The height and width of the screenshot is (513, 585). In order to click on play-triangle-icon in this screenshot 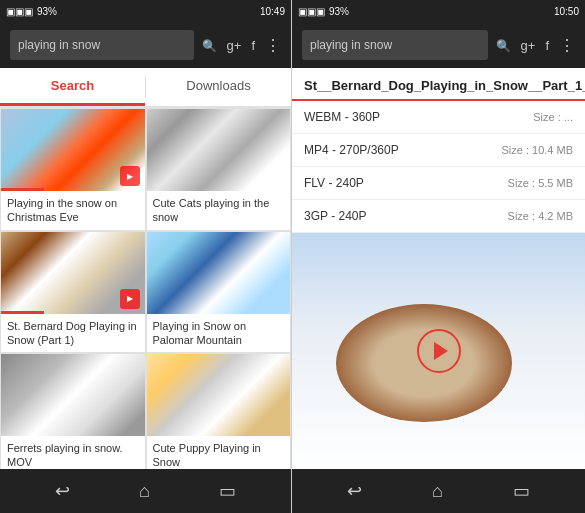, I will do `click(441, 351)`.